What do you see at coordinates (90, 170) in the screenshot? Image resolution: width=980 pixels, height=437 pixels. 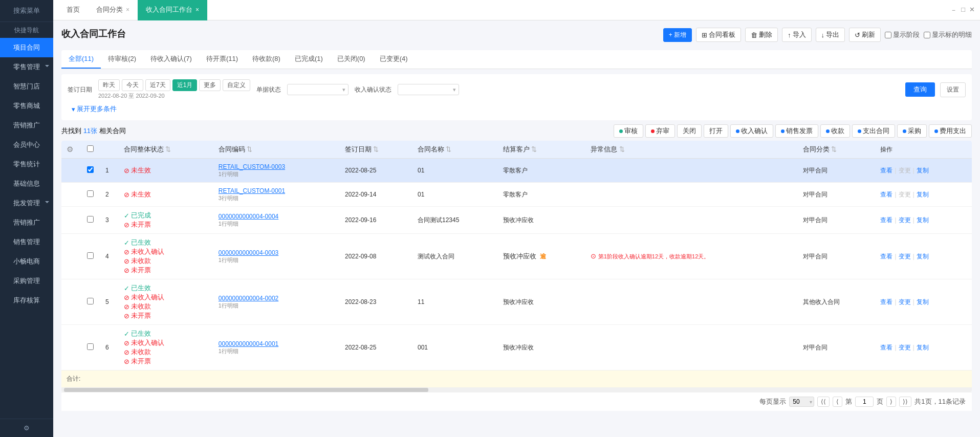 I see `row1-check` at bounding box center [90, 170].